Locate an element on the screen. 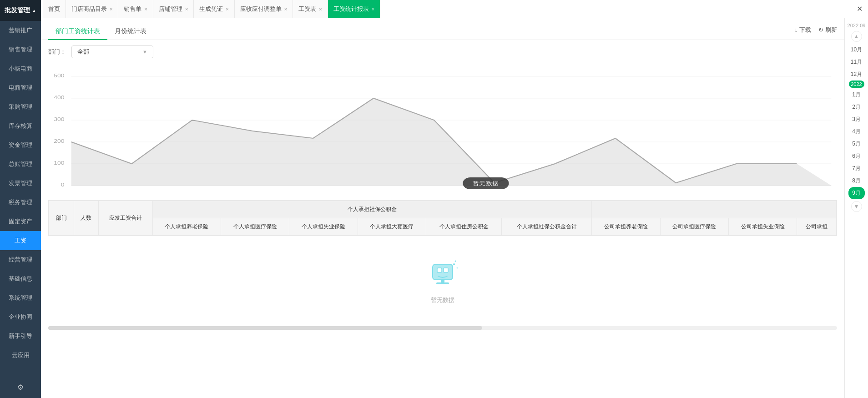  sidebar-item-10: 固定资产 is located at coordinates (20, 222).